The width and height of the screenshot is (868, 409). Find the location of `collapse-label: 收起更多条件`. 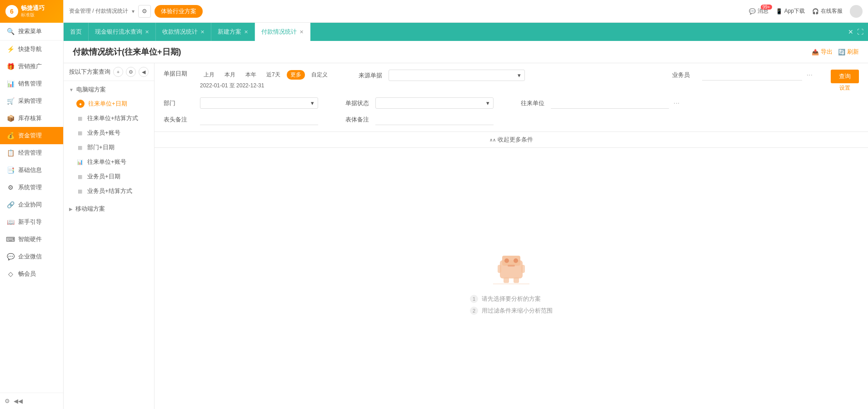

collapse-label: 收起更多条件 is located at coordinates (515, 140).